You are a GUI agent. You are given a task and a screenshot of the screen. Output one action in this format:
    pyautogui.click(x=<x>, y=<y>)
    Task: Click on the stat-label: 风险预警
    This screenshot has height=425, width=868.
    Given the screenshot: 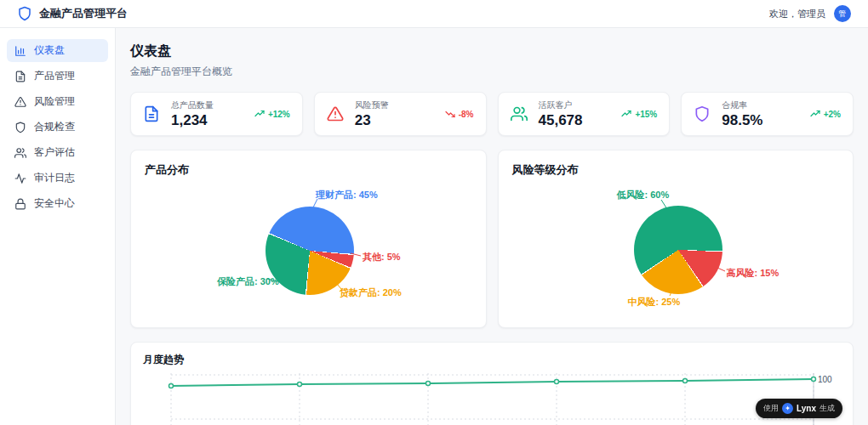 What is the action you would take?
    pyautogui.click(x=372, y=105)
    